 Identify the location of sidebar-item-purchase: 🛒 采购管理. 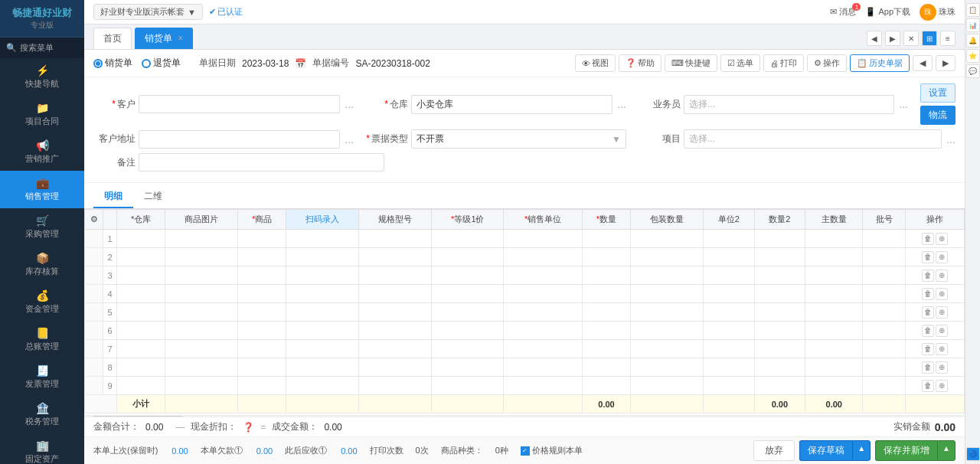
(42, 227).